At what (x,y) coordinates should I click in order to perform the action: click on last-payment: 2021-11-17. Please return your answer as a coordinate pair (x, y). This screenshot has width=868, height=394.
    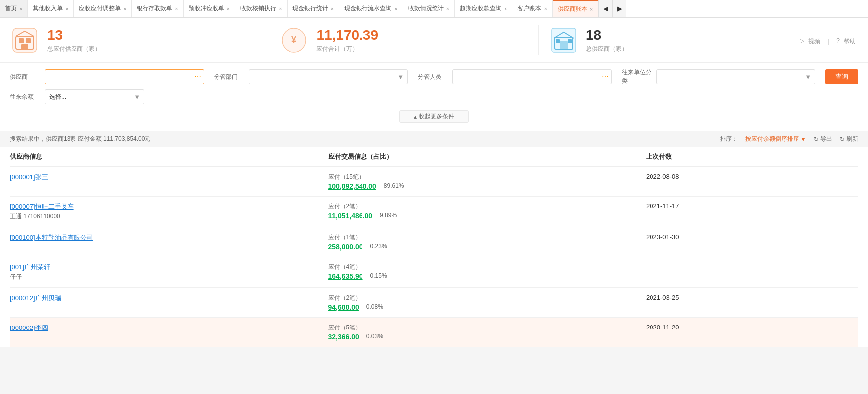
    Looking at the image, I should click on (752, 206).